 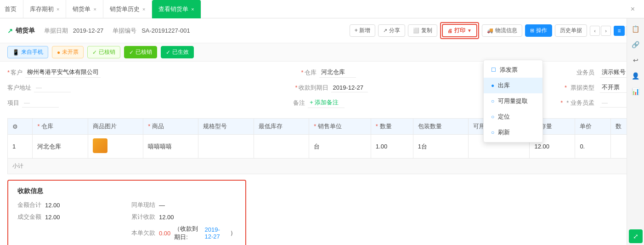 I want to click on print-button: 🖨 打印 ▼, so click(x=459, y=30).